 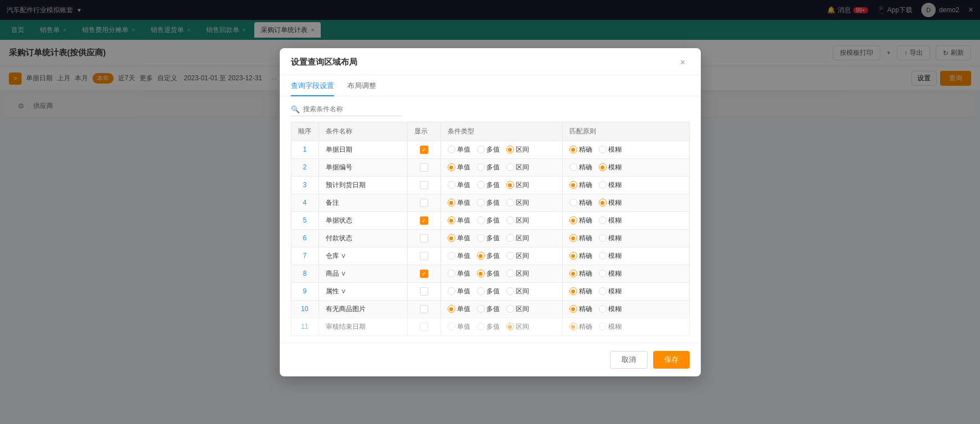 What do you see at coordinates (324, 62) in the screenshot?
I see `dialog-title: 设置查询区域布局` at bounding box center [324, 62].